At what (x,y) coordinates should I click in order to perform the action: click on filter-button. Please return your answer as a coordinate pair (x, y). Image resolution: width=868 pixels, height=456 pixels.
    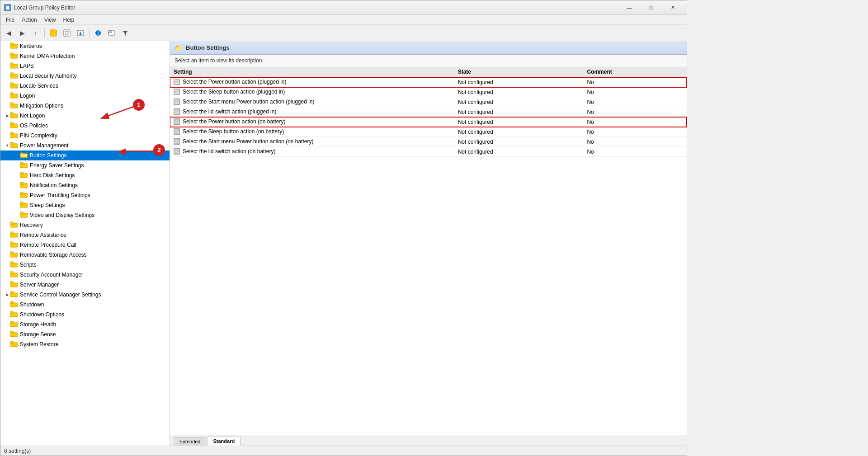
    Looking at the image, I should click on (125, 33).